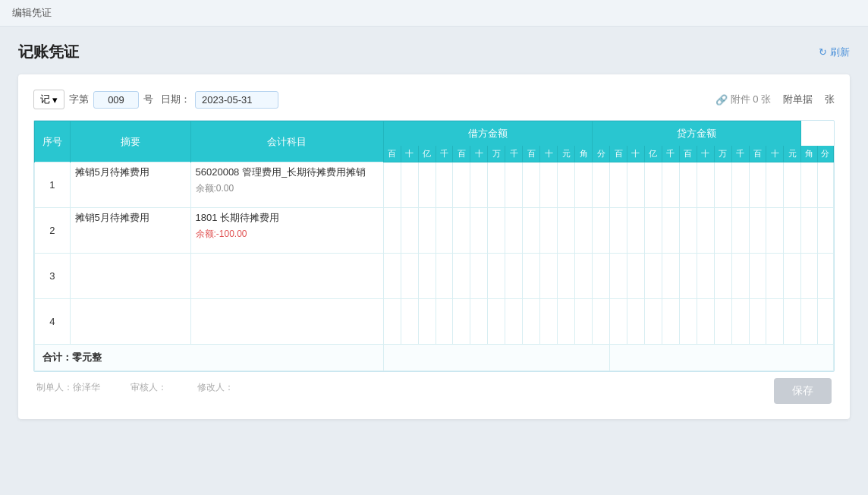 The width and height of the screenshot is (868, 495). Describe the element at coordinates (237, 100) in the screenshot. I see `date-input` at that location.